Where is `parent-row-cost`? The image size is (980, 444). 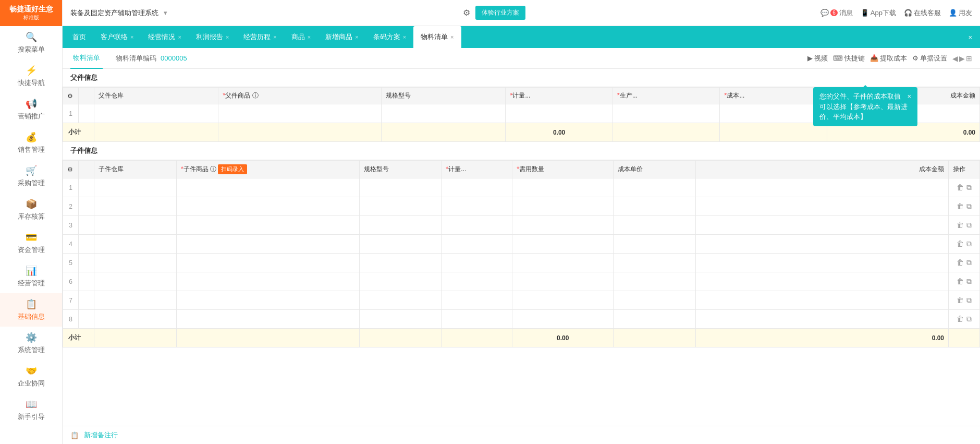 parent-row-cost is located at coordinates (774, 114).